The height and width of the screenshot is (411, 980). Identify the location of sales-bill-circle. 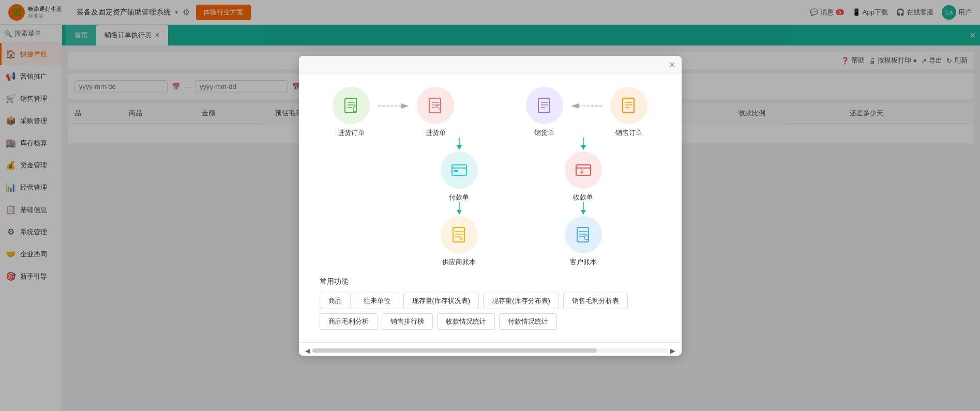
(545, 105).